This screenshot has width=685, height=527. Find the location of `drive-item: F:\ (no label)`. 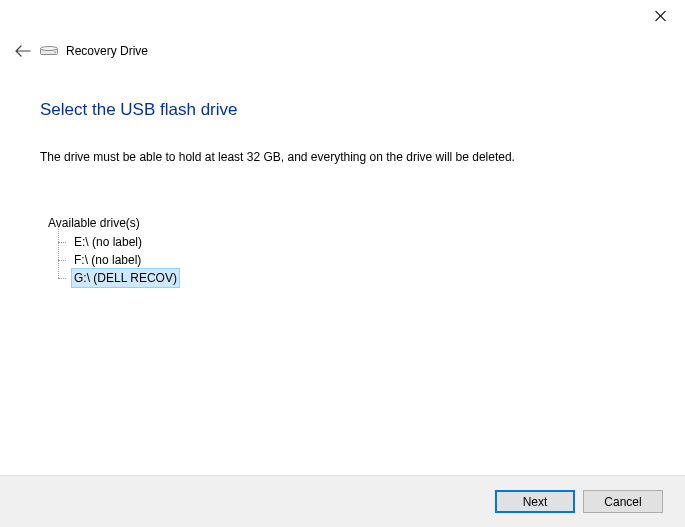

drive-item: F:\ (no label) is located at coordinates (352, 260).